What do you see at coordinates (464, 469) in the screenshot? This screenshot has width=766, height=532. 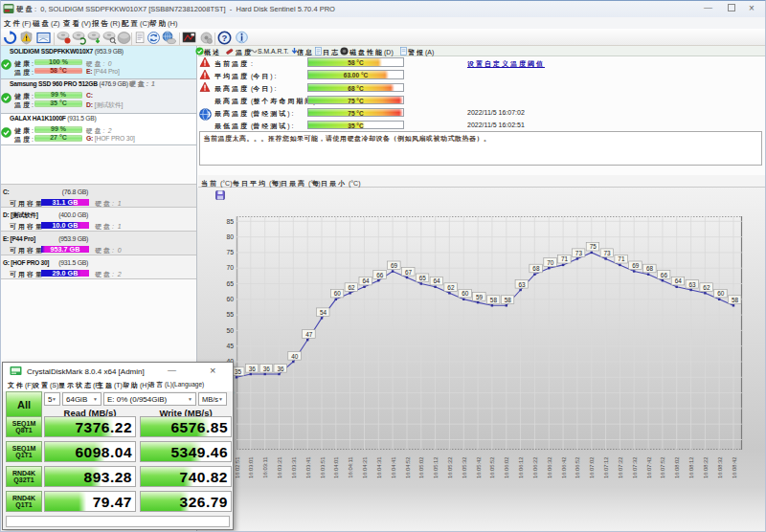 I see `svg-text: 16:05:32` at bounding box center [464, 469].